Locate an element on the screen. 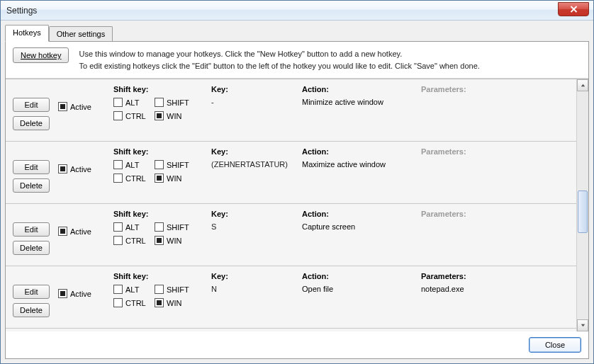 The width and height of the screenshot is (594, 364). window-title: Settings is located at coordinates (21, 11).